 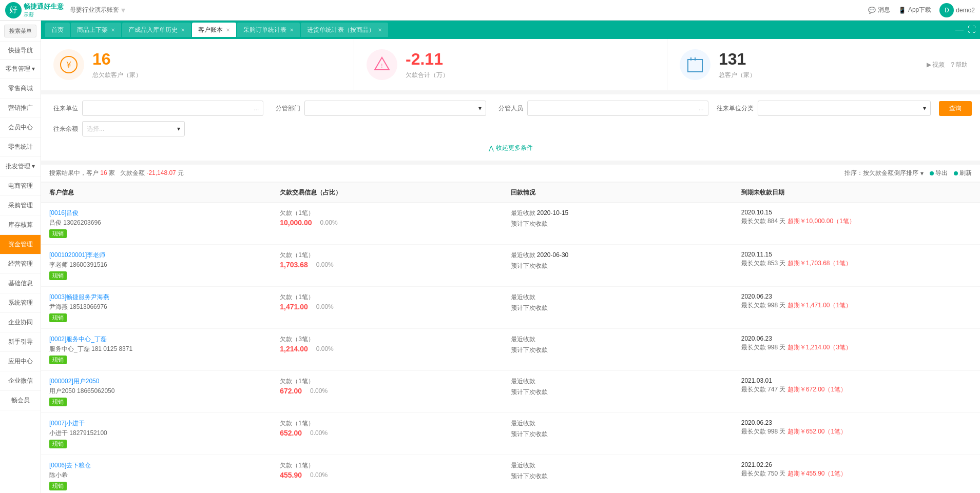 What do you see at coordinates (21, 51) in the screenshot?
I see `quick-nav: 快捷导航` at bounding box center [21, 51].